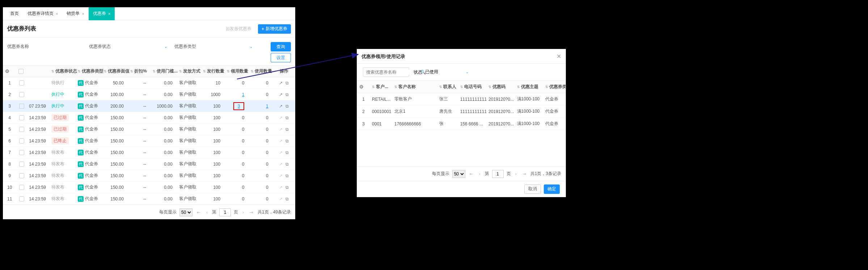 Image resolution: width=868 pixels, height=270 pixels. Describe the element at coordinates (149, 83) in the screenshot. I see `table-row: 1待执行代代金券50.00--0.00客户领取1000↗⧉` at that location.